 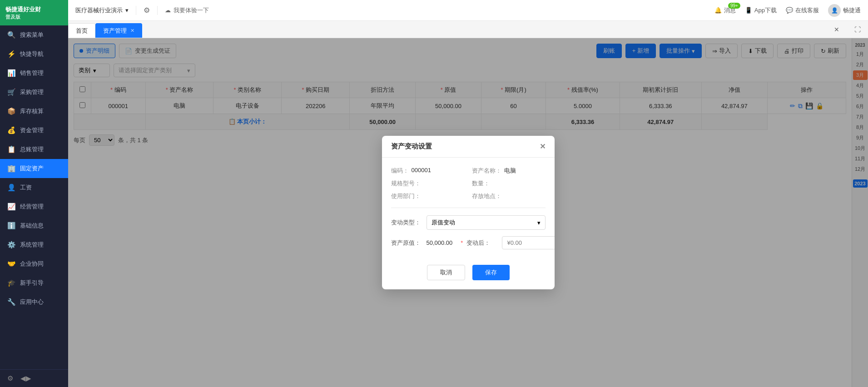 I want to click on fixedassets-icon: 🏢, so click(x=11, y=169).